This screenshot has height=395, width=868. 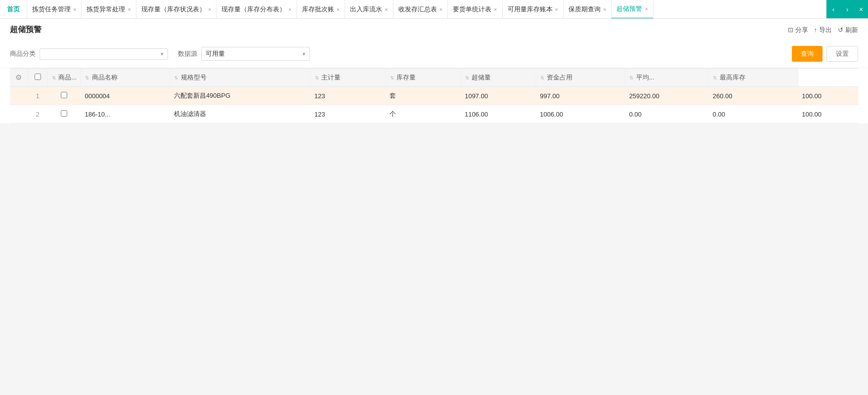 I want to click on page-actions: ⊡ 分享 ↑ 导出 ↺ 刷新, so click(x=824, y=30).